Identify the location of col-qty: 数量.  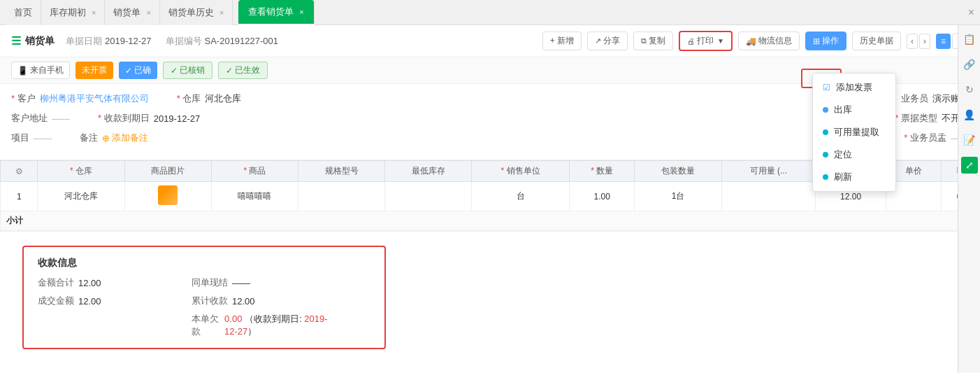
(602, 171).